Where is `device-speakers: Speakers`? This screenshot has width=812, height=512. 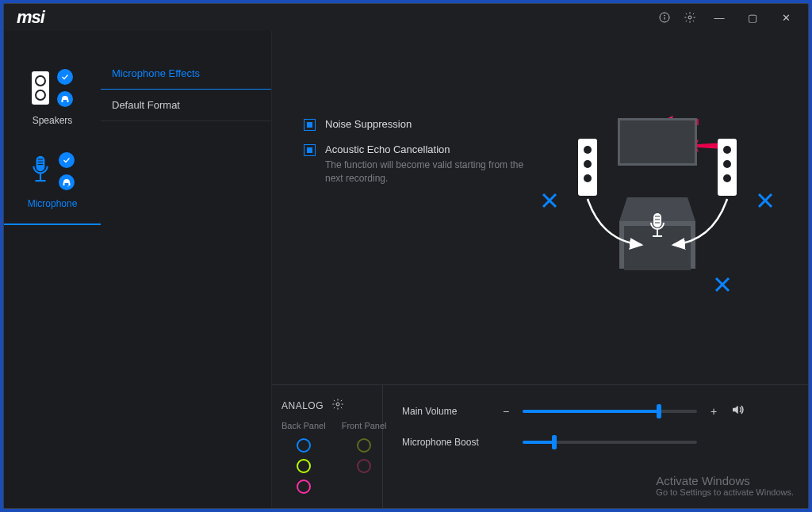 device-speakers: Speakers is located at coordinates (52, 100).